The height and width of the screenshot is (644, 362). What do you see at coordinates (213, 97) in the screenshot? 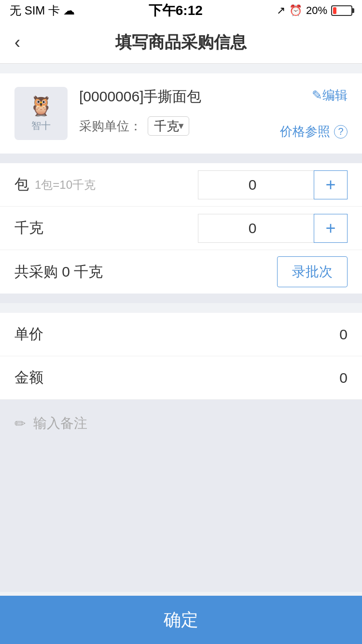
I see `product-name: [0000006]手撕面包` at bounding box center [213, 97].